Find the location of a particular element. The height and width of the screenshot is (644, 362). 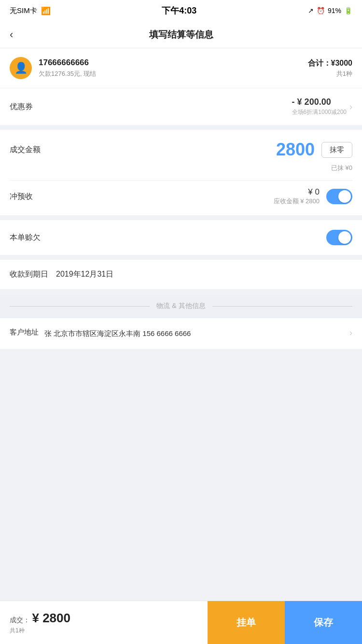

precollect-label: 冲预收 is located at coordinates (21, 197).